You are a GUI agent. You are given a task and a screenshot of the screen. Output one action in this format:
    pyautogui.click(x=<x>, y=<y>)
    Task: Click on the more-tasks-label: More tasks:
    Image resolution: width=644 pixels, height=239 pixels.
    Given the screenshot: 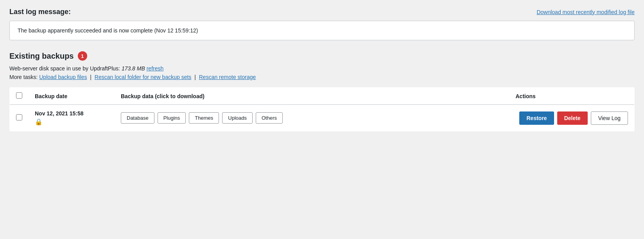 What is the action you would take?
    pyautogui.click(x=23, y=77)
    